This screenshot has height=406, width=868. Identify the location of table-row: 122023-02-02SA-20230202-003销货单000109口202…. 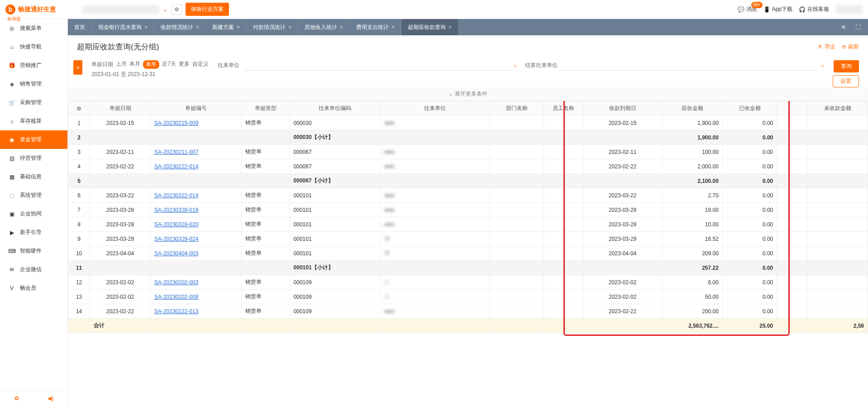
(468, 282).